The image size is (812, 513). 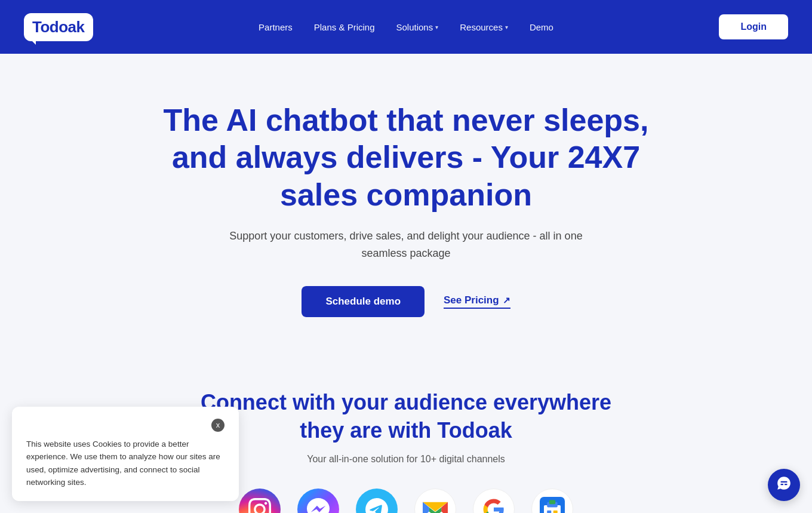 What do you see at coordinates (494, 500) in the screenshot?
I see `channel-icon-google` at bounding box center [494, 500].